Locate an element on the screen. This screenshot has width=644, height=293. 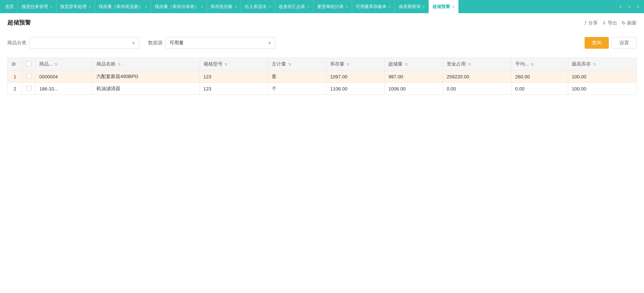
th-unit: 主计量 ⇅ is located at coordinates (297, 64).